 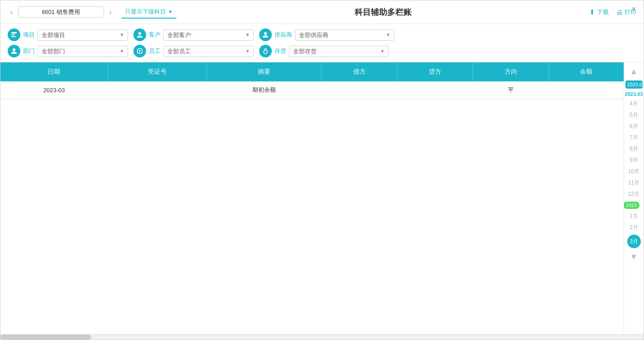 I want to click on project-filter-item: 项目 全部项目 ▼, so click(x=68, y=35).